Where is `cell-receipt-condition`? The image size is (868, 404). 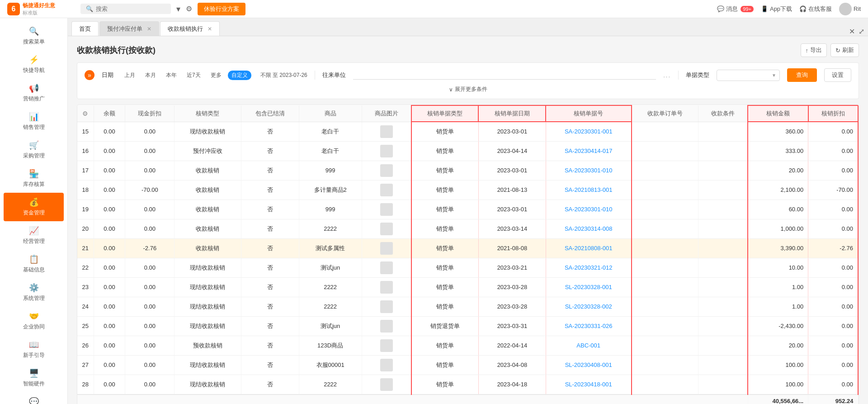
cell-receipt-condition is located at coordinates (723, 287).